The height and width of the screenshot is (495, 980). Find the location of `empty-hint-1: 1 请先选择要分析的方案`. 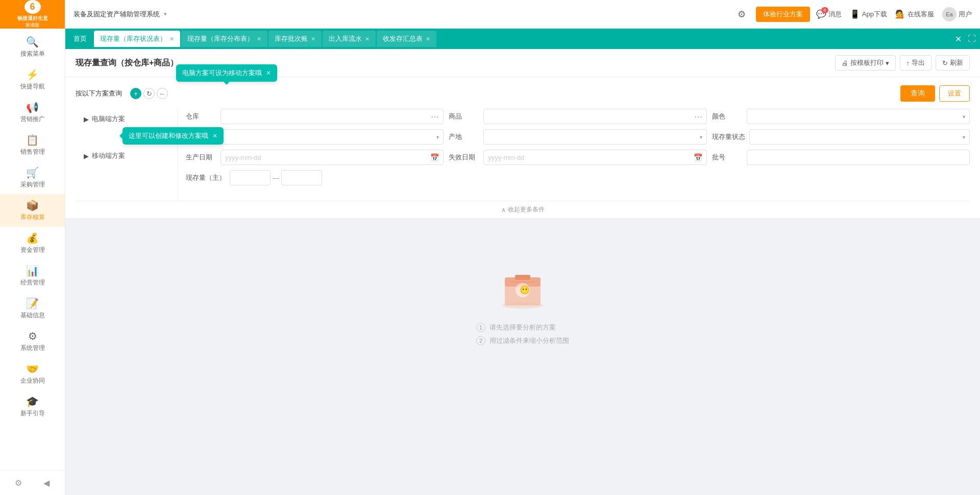

empty-hint-1: 1 请先选择要分析的方案 is located at coordinates (523, 327).